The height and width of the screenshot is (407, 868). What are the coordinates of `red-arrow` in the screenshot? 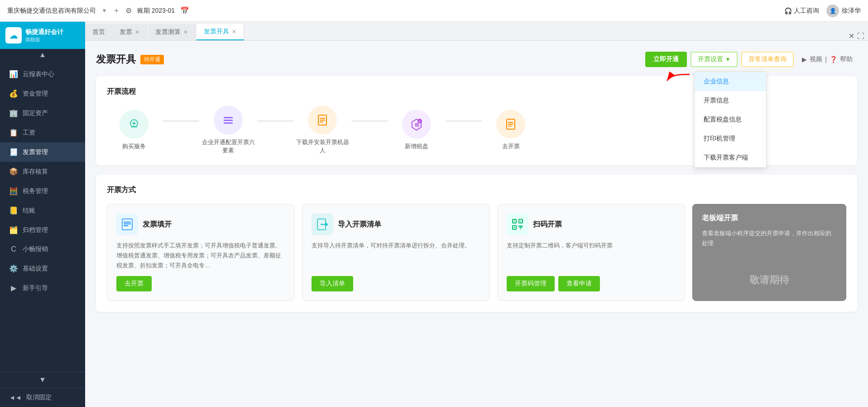 It's located at (678, 80).